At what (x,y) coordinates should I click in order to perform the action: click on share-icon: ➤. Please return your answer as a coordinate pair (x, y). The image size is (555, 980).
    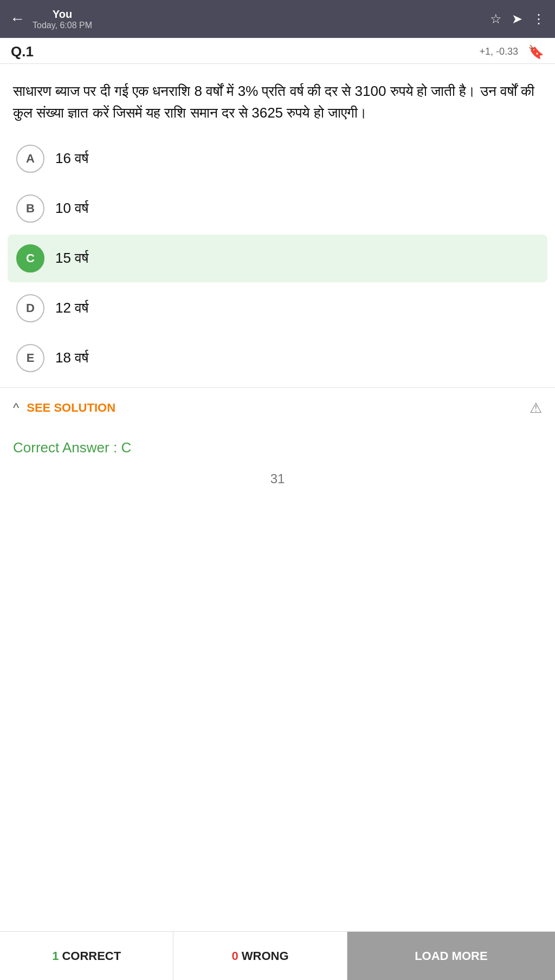
    Looking at the image, I should click on (517, 19).